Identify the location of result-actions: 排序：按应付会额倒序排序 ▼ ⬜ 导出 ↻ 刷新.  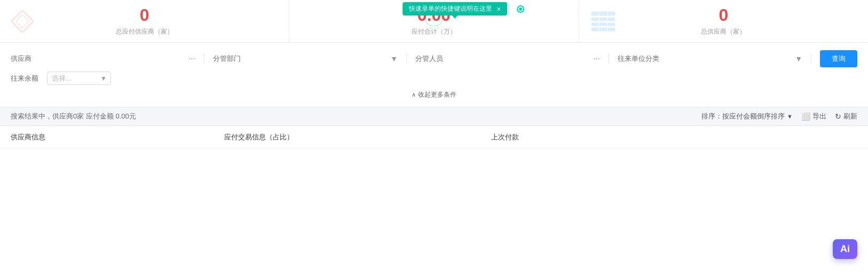
(779, 116).